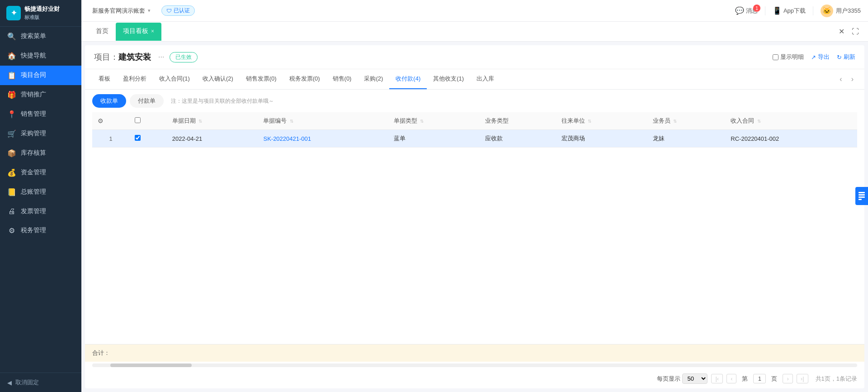 The width and height of the screenshot is (868, 392). Describe the element at coordinates (33, 75) in the screenshot. I see `sidebar-item-label: 项目合同` at that location.